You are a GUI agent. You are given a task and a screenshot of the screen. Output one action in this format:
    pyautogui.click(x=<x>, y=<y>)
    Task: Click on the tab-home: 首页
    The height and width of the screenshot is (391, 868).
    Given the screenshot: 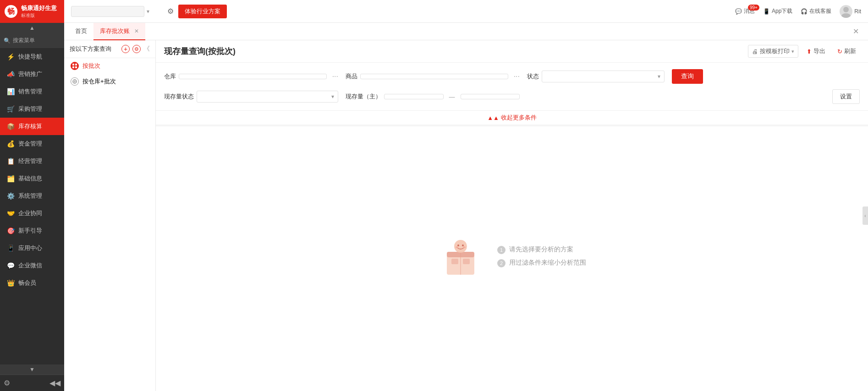 What is the action you would take?
    pyautogui.click(x=81, y=32)
    